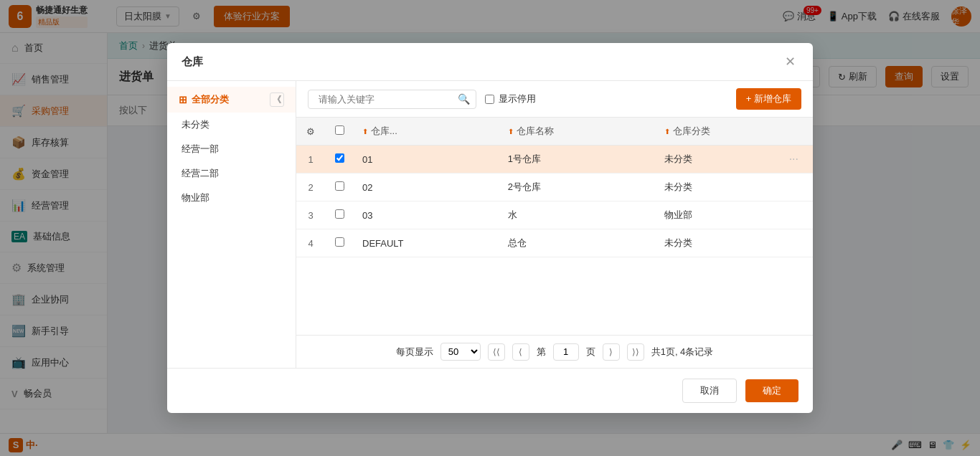 This screenshot has height=456, width=980. Describe the element at coordinates (555, 122) in the screenshot. I see `warehouse-table: ⚙ ⬆ 仓库...` at that location.